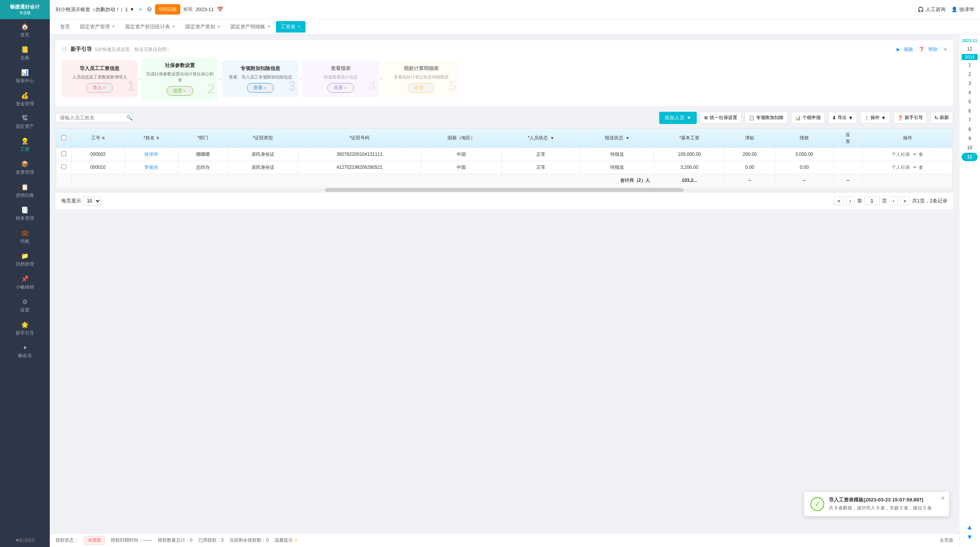 This screenshot has width=980, height=547. I want to click on next-page-btn: ›, so click(893, 201).